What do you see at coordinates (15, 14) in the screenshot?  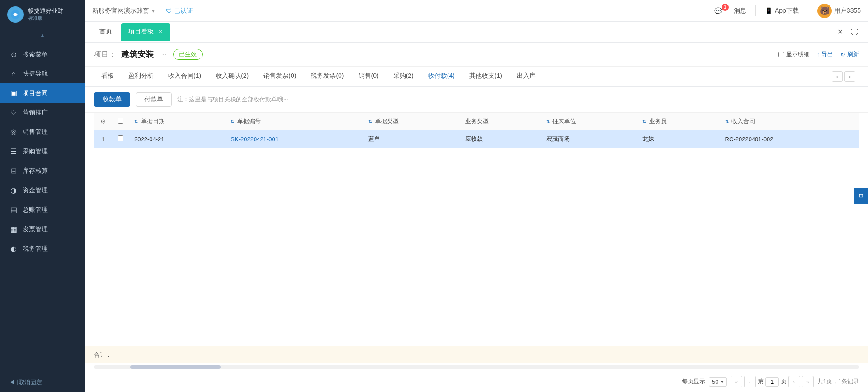 I see `app-logo` at bounding box center [15, 14].